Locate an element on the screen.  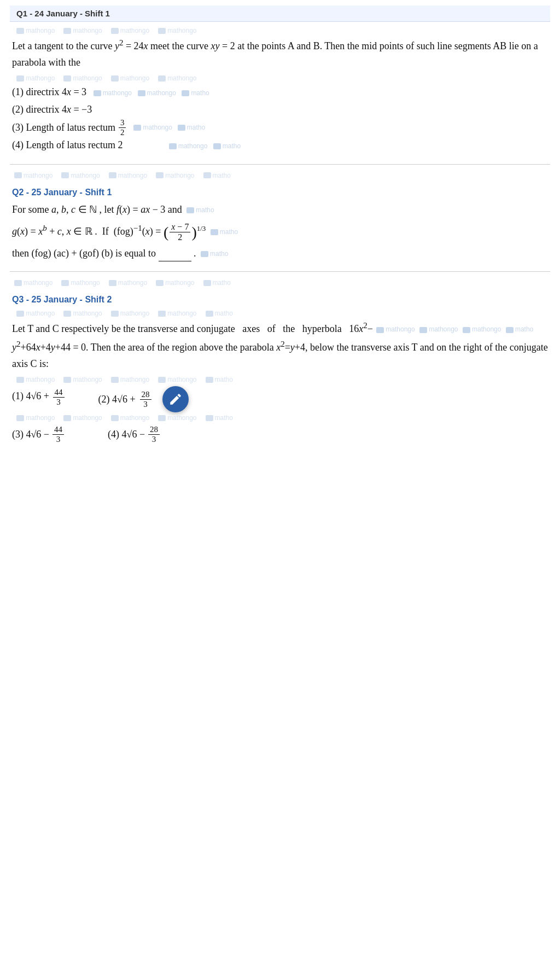
watermark-row-7: mathongo mathongo mathongo mathongo math… is located at coordinates (280, 418).